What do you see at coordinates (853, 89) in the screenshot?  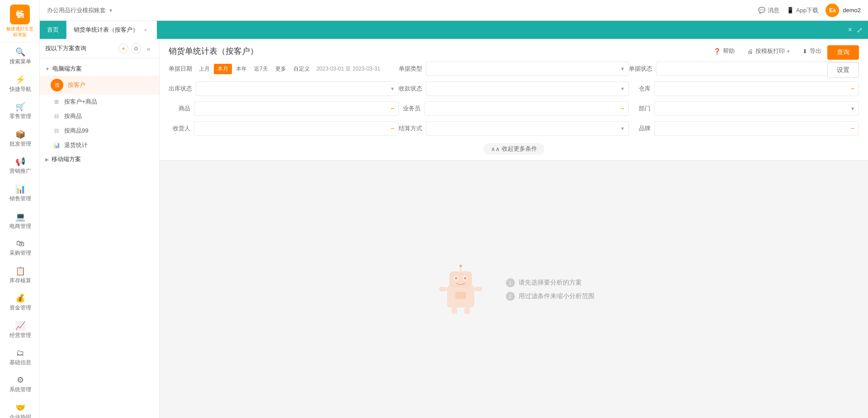 I see `warehouse-dots-icon: ···` at bounding box center [853, 89].